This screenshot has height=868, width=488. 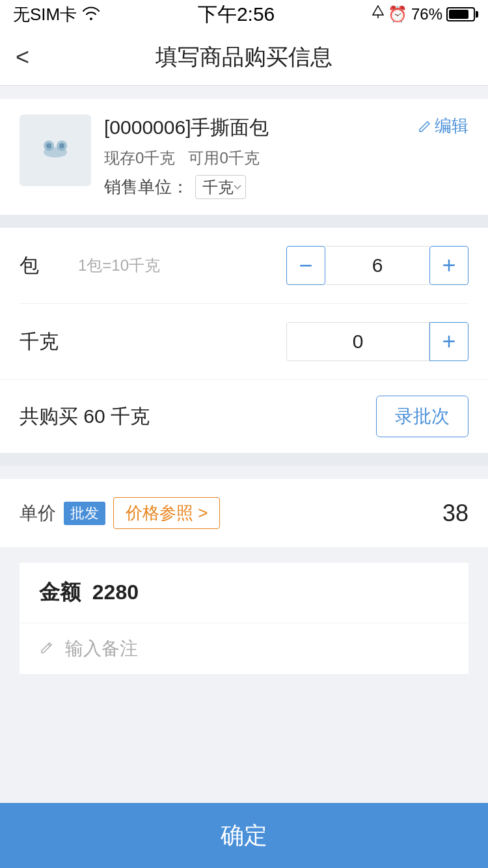 What do you see at coordinates (443, 126) in the screenshot?
I see `edit-button: 编辑` at bounding box center [443, 126].